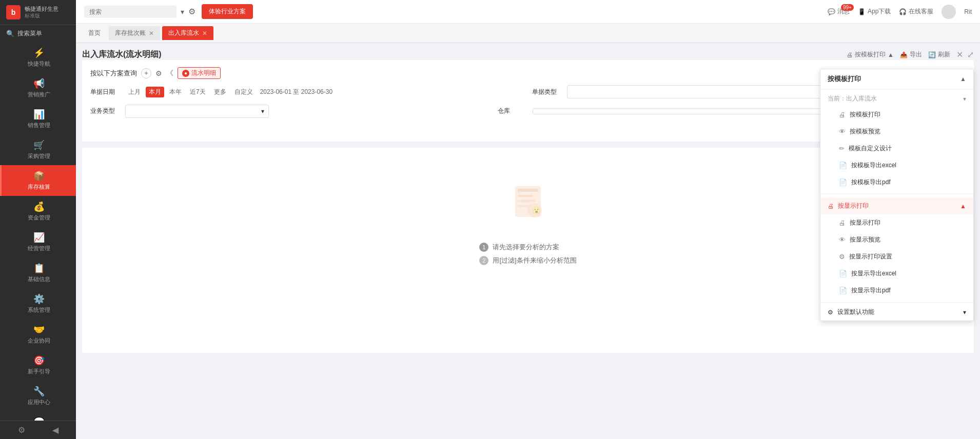 The image size is (980, 439). I want to click on sidebar-search: 🔍 搜索菜单, so click(38, 34).